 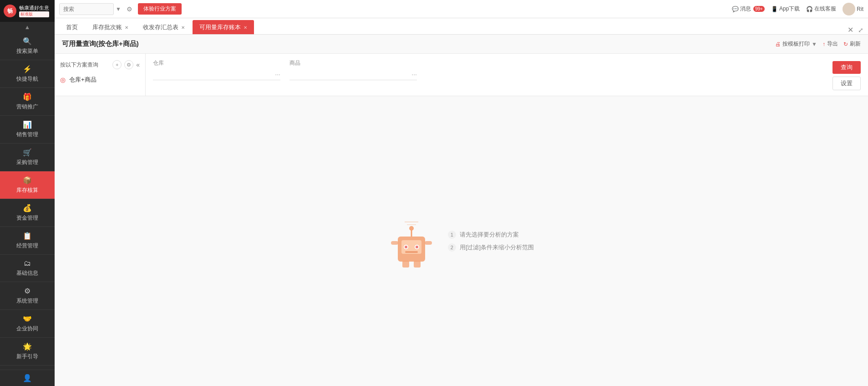 What do you see at coordinates (27, 190) in the screenshot?
I see `sidebar-item-label: 库存核算` at bounding box center [27, 190].